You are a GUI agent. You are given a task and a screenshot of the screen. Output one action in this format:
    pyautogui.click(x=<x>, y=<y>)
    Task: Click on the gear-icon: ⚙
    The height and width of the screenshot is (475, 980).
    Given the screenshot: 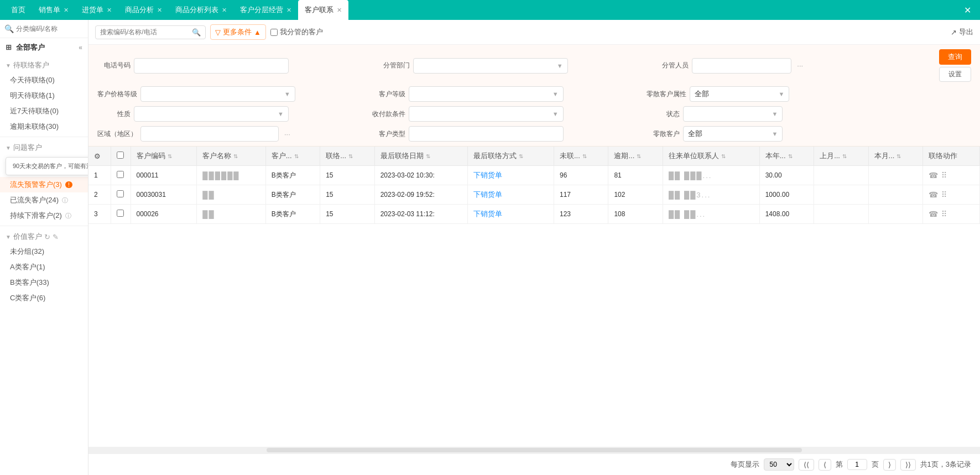 What is the action you would take?
    pyautogui.click(x=97, y=156)
    